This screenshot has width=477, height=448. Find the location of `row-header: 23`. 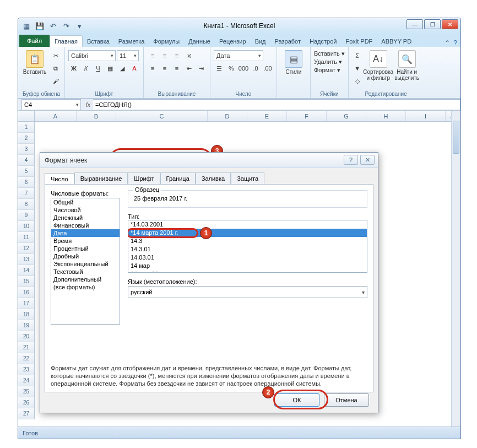

row-header: 23 is located at coordinates (26, 370).